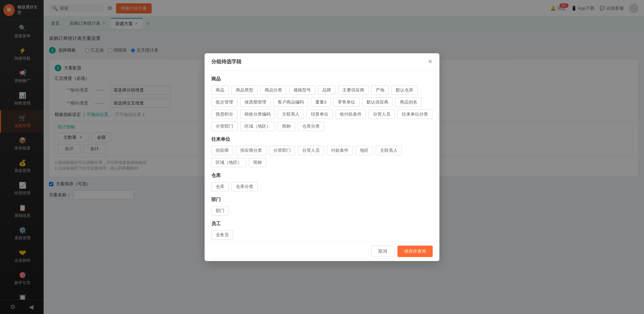  What do you see at coordinates (322, 62) in the screenshot?
I see `modal-header: 分组待选字段 ✕` at bounding box center [322, 62].